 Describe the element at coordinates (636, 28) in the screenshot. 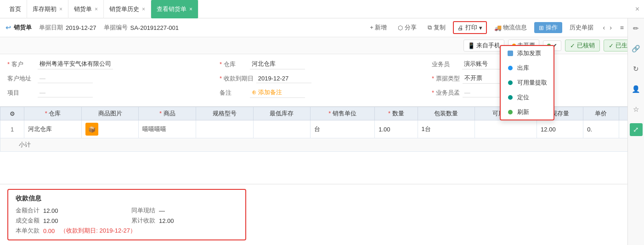

I see `sidebar-edit-icon: ✏` at that location.